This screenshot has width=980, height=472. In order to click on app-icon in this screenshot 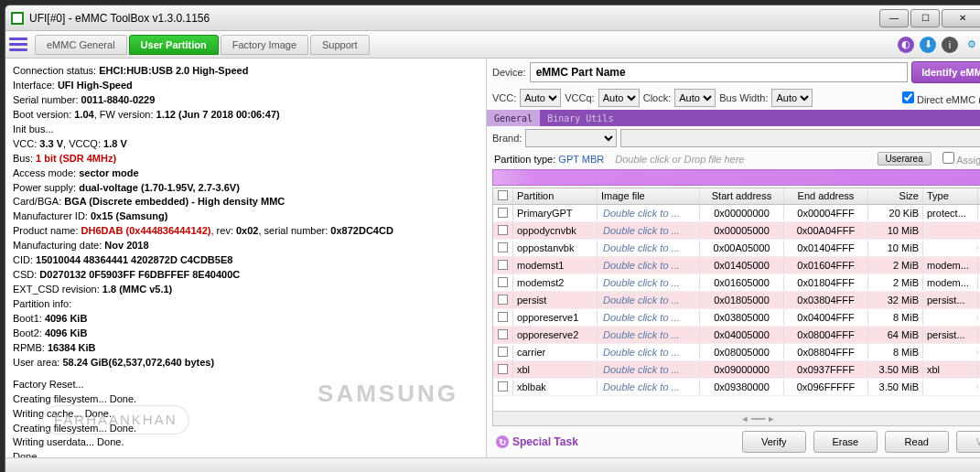, I will do `click(17, 18)`.